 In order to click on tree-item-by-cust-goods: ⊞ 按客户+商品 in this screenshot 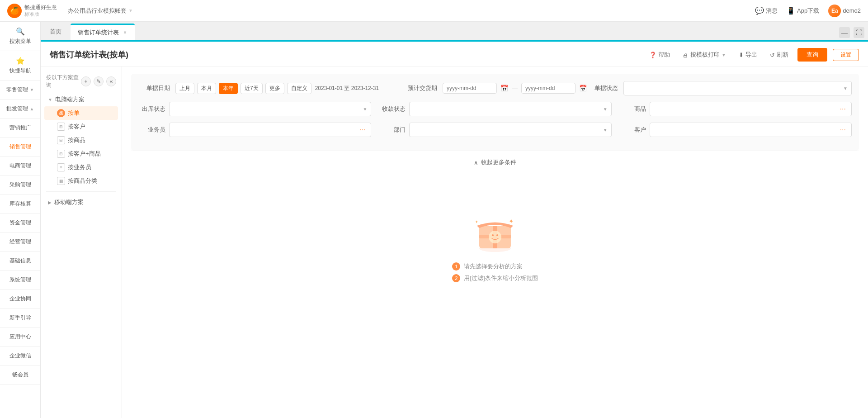, I will do `click(81, 154)`.